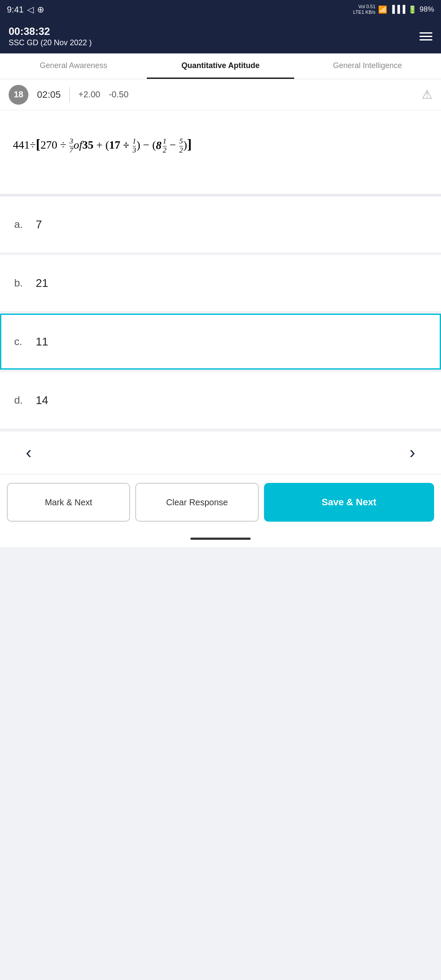 Image resolution: width=441 pixels, height=980 pixels. I want to click on signal-info: Vol 0.51 LTE1 KB/s, so click(364, 9).